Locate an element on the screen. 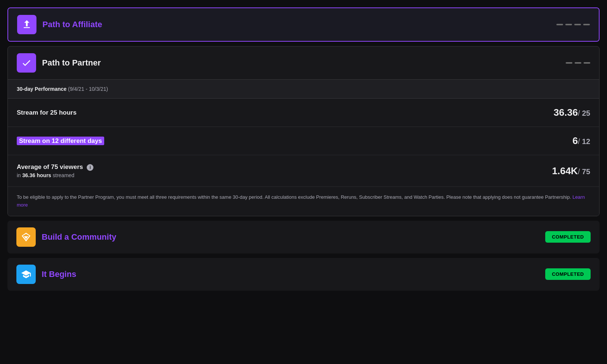 The height and width of the screenshot is (364, 607). performance-label: 30-day Performance (9/4/21 - 10/3/21) is located at coordinates (63, 89).